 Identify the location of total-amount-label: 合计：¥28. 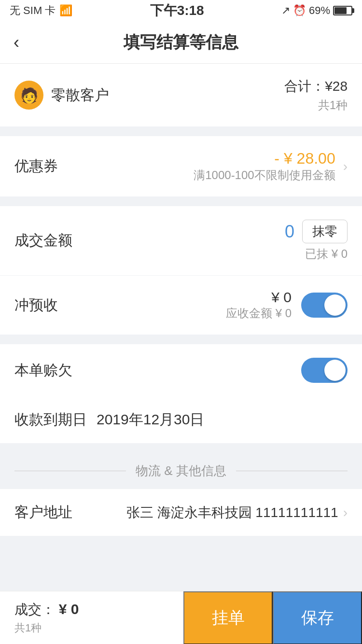
(316, 86).